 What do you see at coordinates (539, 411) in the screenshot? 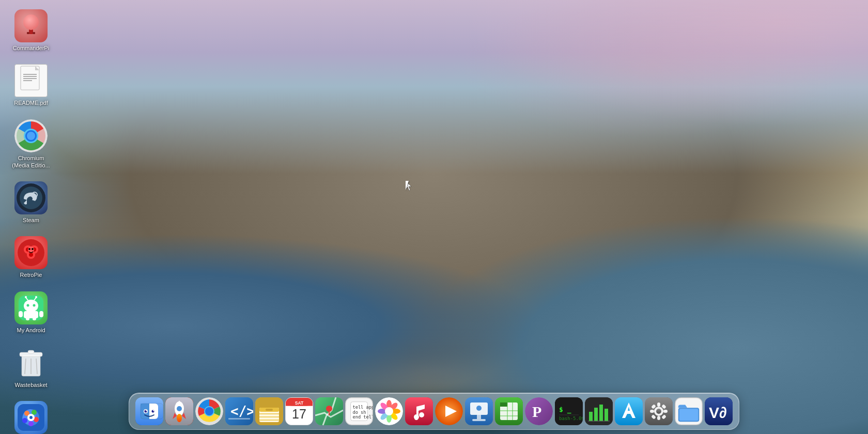
I see `dock-item-pockity: P` at bounding box center [539, 411].